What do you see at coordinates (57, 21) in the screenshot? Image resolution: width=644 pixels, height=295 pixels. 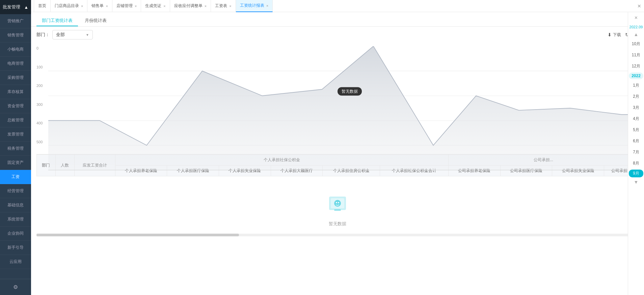 I see `sub-tab-部门工资统计表: 部门工资统计表` at bounding box center [57, 21].